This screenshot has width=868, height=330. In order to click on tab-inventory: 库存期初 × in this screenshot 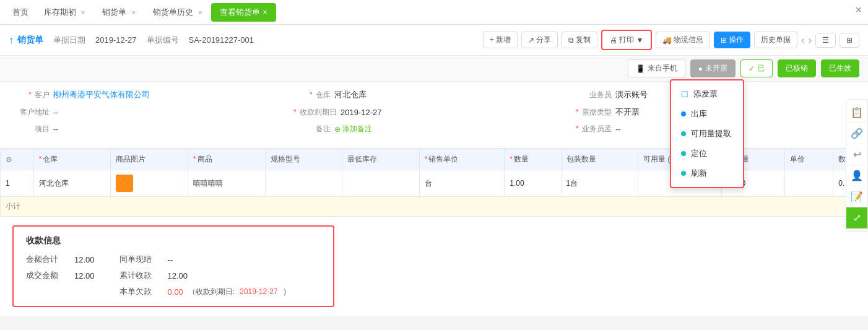, I will do `click(64, 12)`.